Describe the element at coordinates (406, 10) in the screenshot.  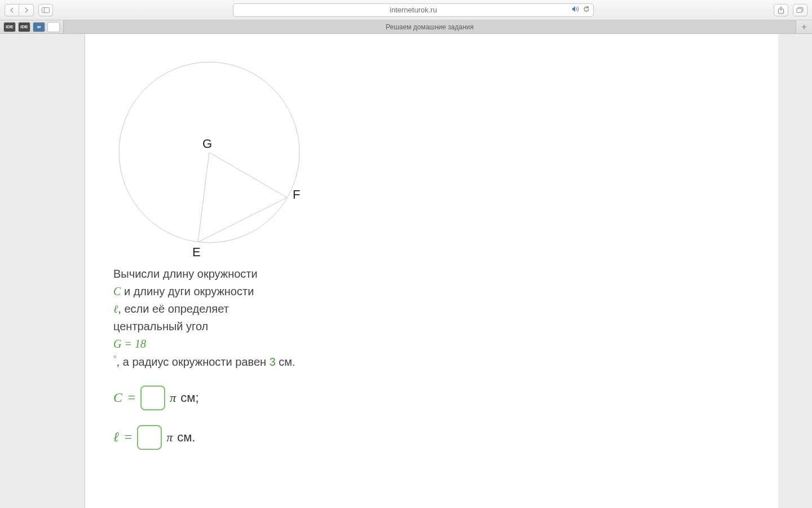
I see `browser-toolbar: interneturok.ru` at that location.